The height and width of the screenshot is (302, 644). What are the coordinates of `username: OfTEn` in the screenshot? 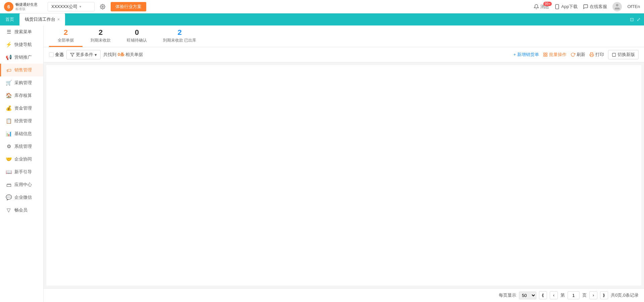 It's located at (634, 7).